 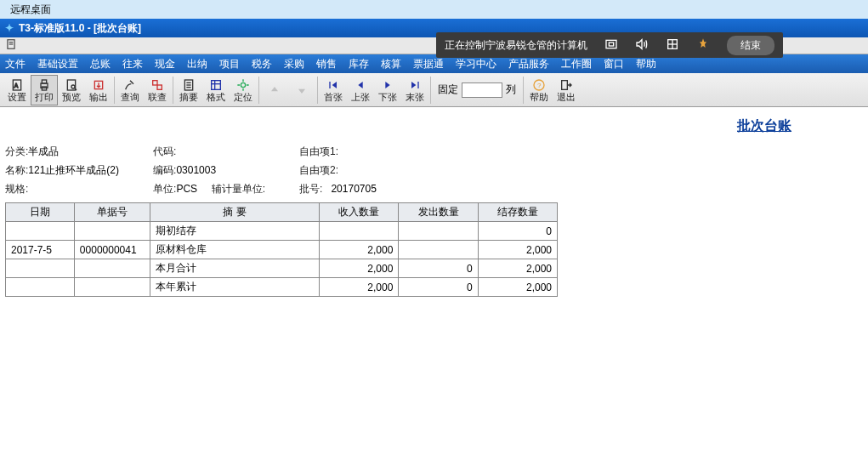 I want to click on last-page-button: 末张, so click(x=415, y=90).